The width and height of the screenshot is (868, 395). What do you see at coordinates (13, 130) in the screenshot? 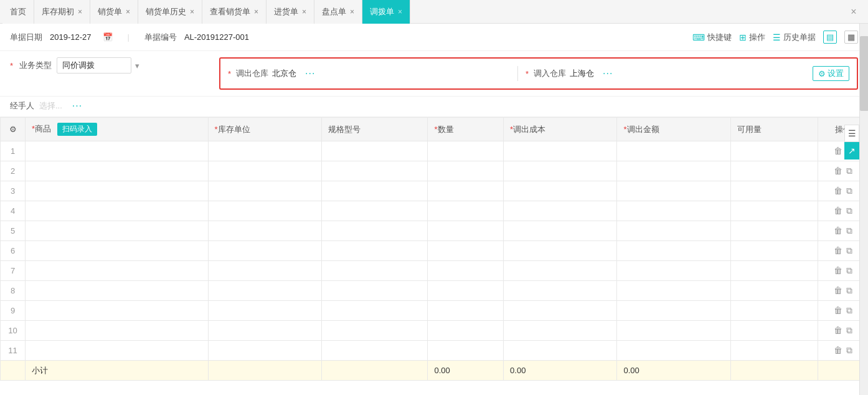
I see `table-gear-icon: ⚙` at bounding box center [13, 130].